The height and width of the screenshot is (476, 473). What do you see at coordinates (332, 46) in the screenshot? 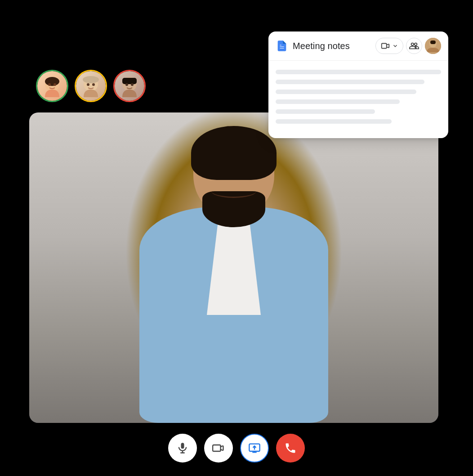
I see `panel-title: Meeting notes` at bounding box center [332, 46].